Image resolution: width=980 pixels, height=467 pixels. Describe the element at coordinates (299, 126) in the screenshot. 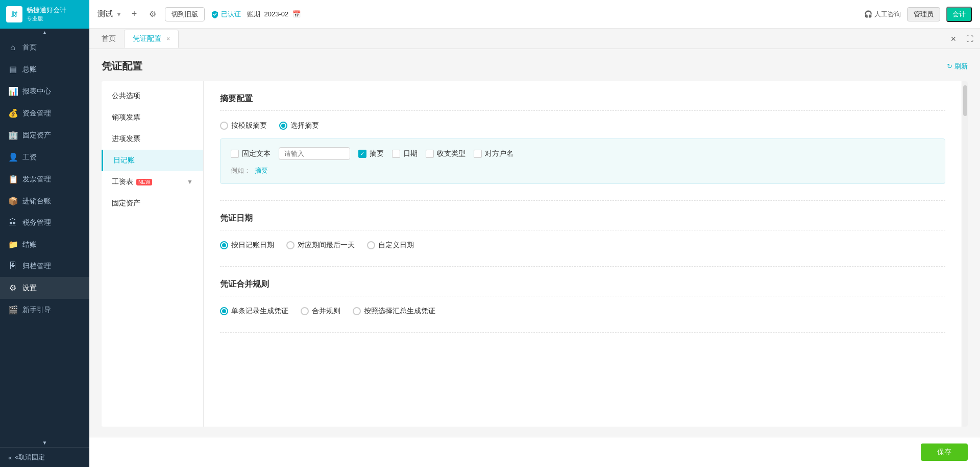

I see `summary-radio-select: 选择摘要` at that location.